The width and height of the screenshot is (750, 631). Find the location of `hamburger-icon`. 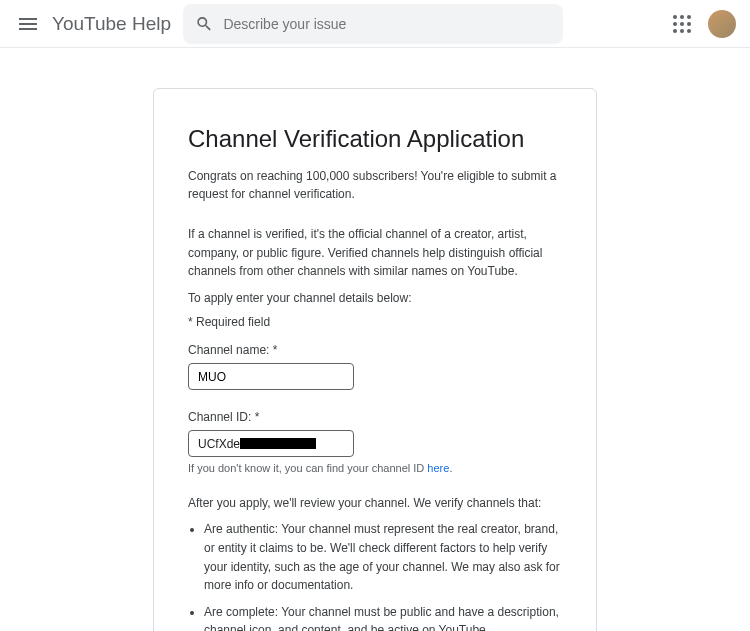

hamburger-icon is located at coordinates (28, 24).